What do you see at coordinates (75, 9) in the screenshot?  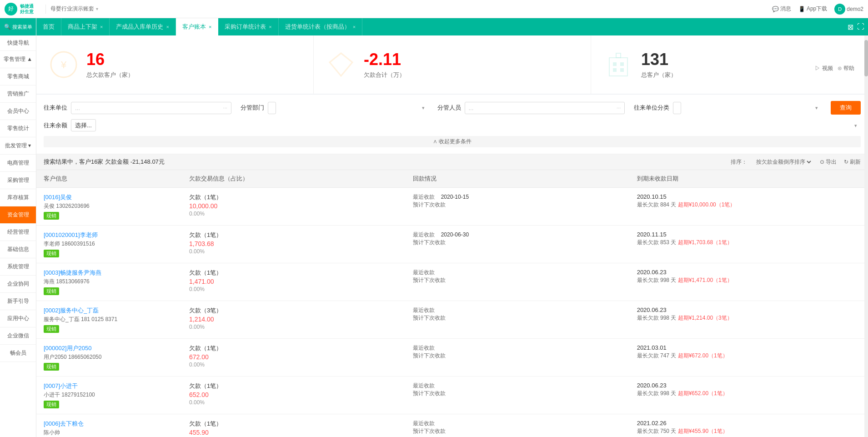 I see `store-selector: 母婴行业演示账套 ▾` at bounding box center [75, 9].